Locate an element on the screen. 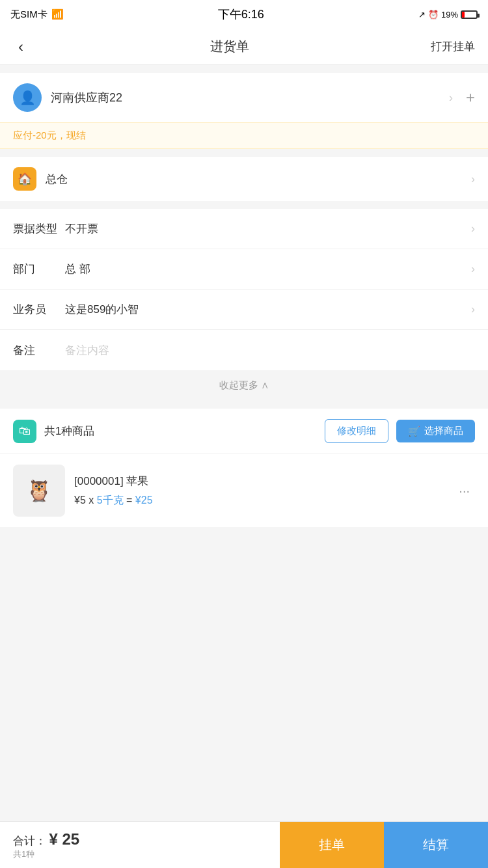 The width and height of the screenshot is (488, 868). location-icon: ↗ is located at coordinates (422, 14).